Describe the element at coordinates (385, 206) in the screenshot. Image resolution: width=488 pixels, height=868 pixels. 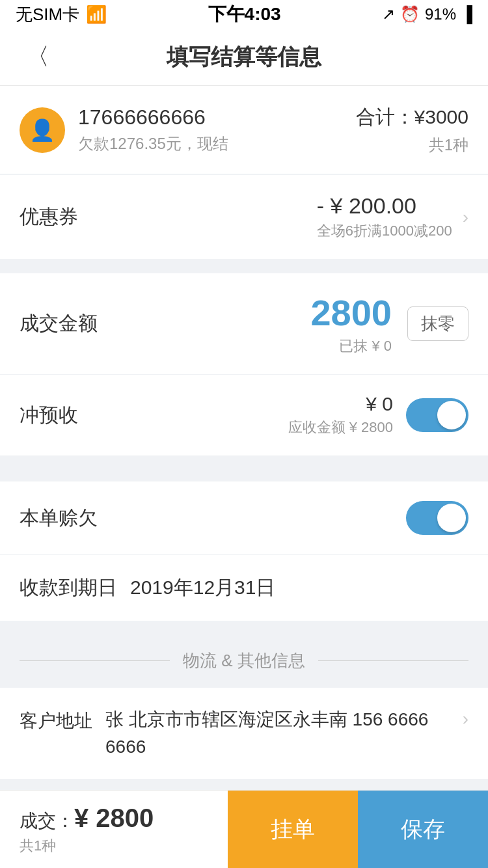
I see `coupon-discount: - ¥ 200.00` at that location.